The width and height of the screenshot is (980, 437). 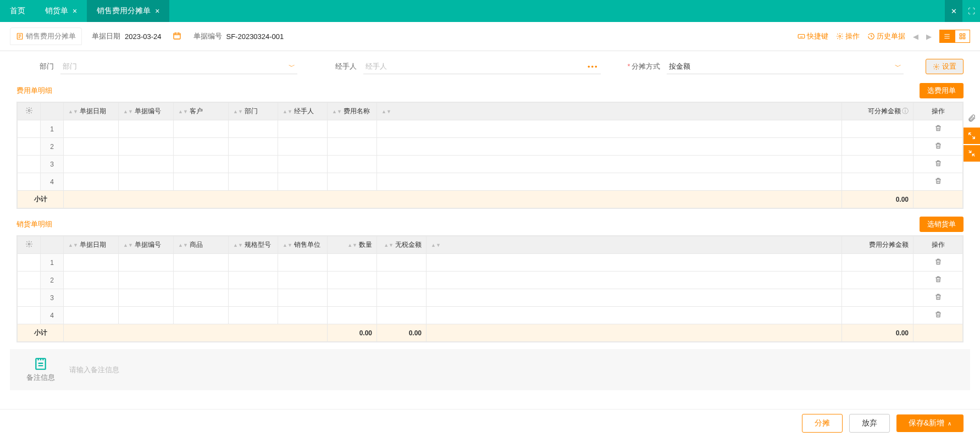 What do you see at coordinates (947, 36) in the screenshot?
I see `view-list-icon` at bounding box center [947, 36].